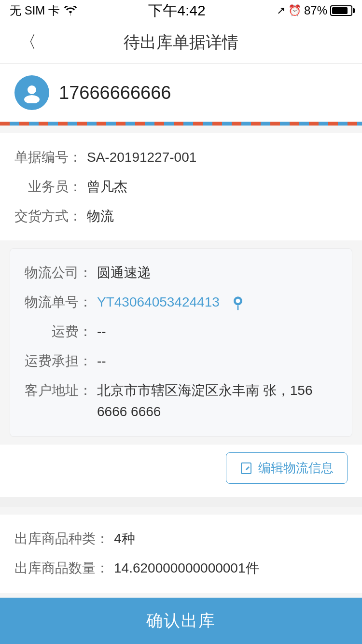 This screenshot has height=644, width=362. I want to click on tracking-label: 物流单号：, so click(58, 302).